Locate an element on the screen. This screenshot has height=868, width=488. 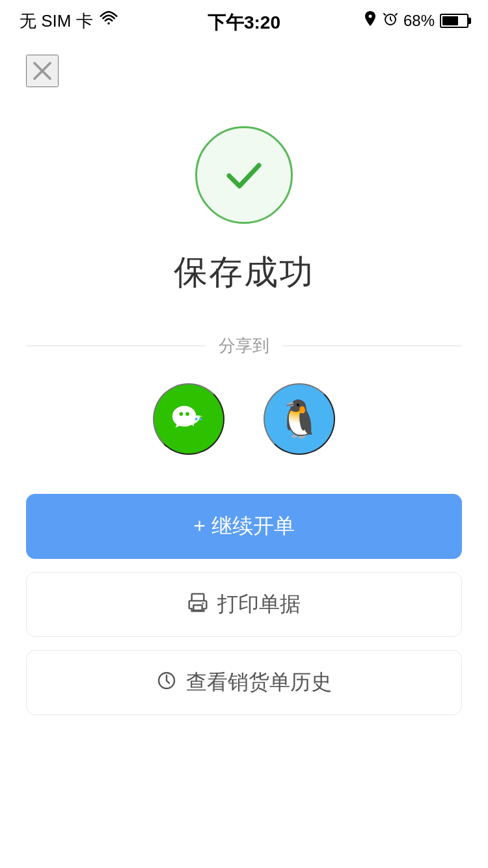
location-icon is located at coordinates (370, 21).